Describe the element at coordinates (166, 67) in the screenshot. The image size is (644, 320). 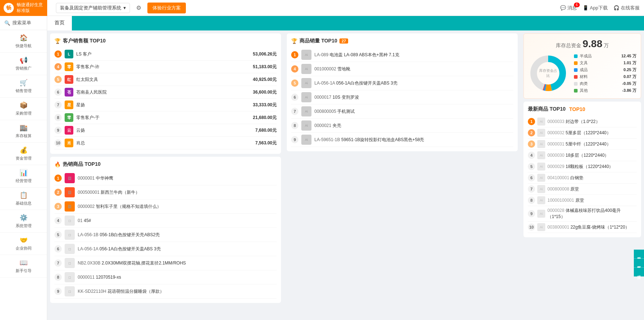
I see `rank-item: 4 零 零售客户-许 51,183.00元` at that location.